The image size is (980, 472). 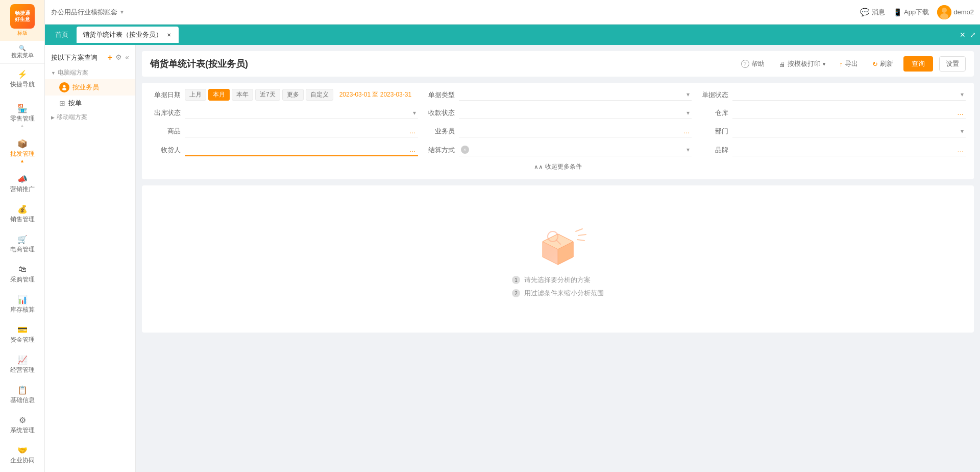 What do you see at coordinates (802, 64) in the screenshot?
I see `template-print-button: 🖨 按模板打印 ▾` at bounding box center [802, 64].